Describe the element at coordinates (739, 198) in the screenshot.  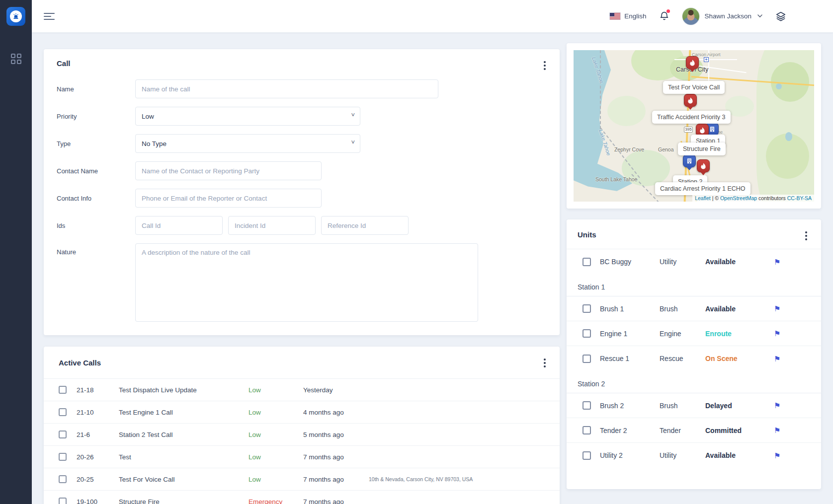
I see `osm-link: OpenStreetMap` at that location.